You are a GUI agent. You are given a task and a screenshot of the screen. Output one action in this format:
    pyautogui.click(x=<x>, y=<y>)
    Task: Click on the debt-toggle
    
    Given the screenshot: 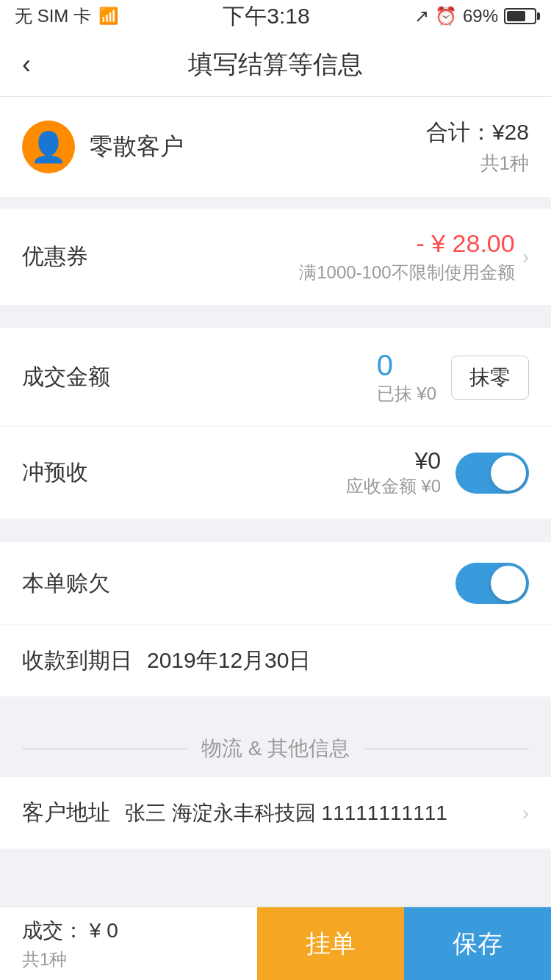 What is the action you would take?
    pyautogui.click(x=492, y=583)
    